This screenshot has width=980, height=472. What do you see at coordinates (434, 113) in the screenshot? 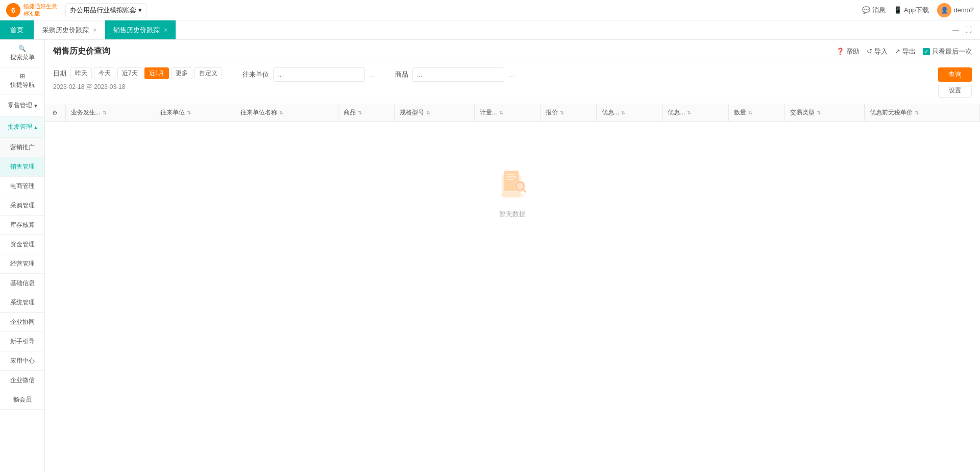
I see `col-spec: 规格型号 ⇅` at bounding box center [434, 113].